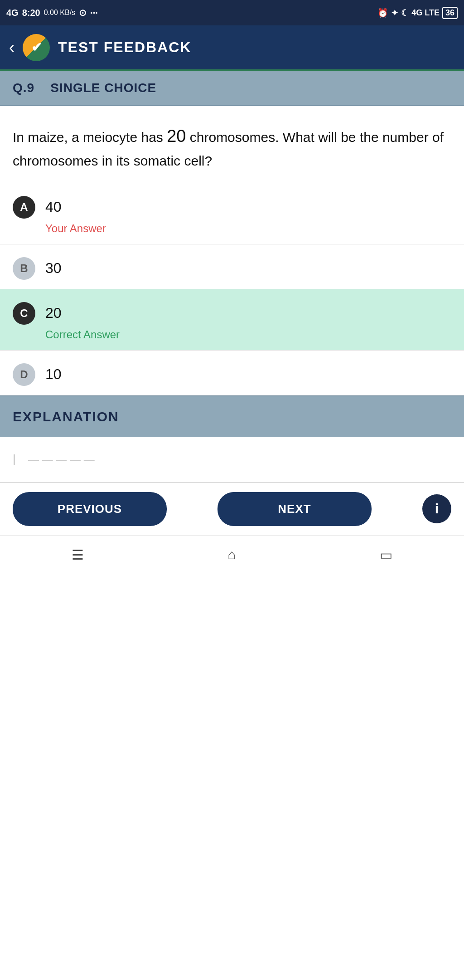 This screenshot has width=464, height=980. Describe the element at coordinates (84, 88) in the screenshot. I see `question-label: Q.9 SINGLE CHOICE` at that location.